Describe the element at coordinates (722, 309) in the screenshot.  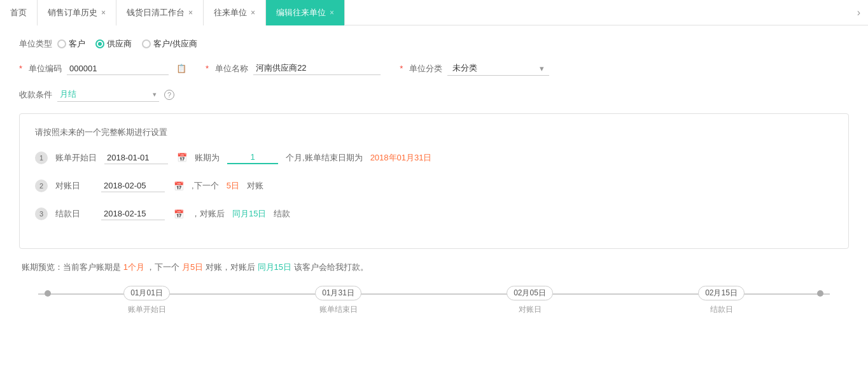
I see `timeline-caption-4: 结款日` at that location.